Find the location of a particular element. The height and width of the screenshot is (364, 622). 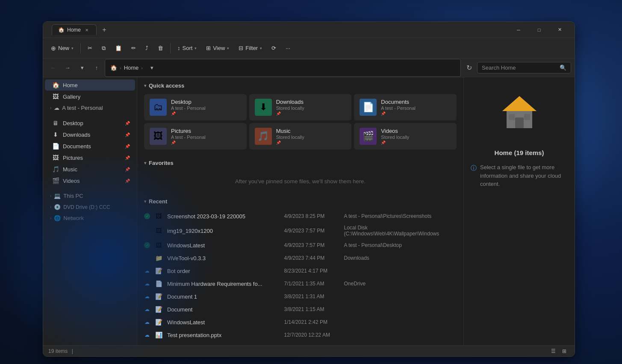

recent-item: ☁ 📝 Document 1 3/8/2021 1:31 AM is located at coordinates (300, 296).